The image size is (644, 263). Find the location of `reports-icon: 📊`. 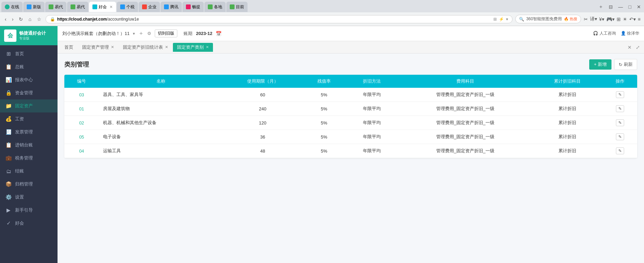

reports-icon: 📊 is located at coordinates (9, 80).